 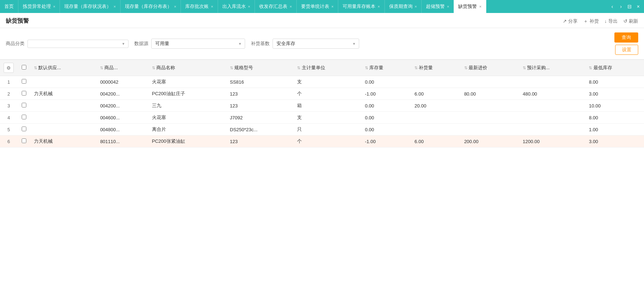 What do you see at coordinates (630, 6) in the screenshot?
I see `window-restore: ⊟` at bounding box center [630, 6].